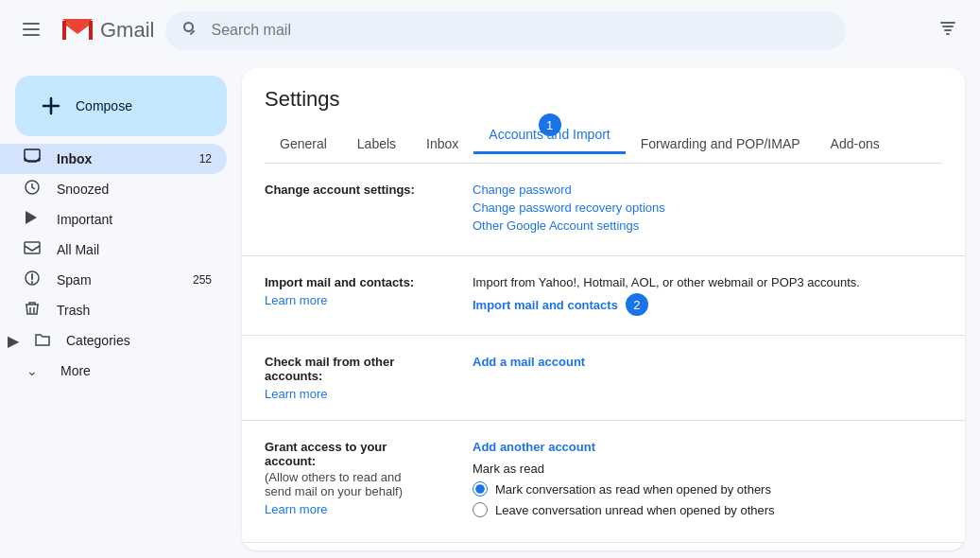 Image resolution: width=980 pixels, height=558 pixels. What do you see at coordinates (480, 489) in the screenshot?
I see `mark-read-radio` at bounding box center [480, 489].